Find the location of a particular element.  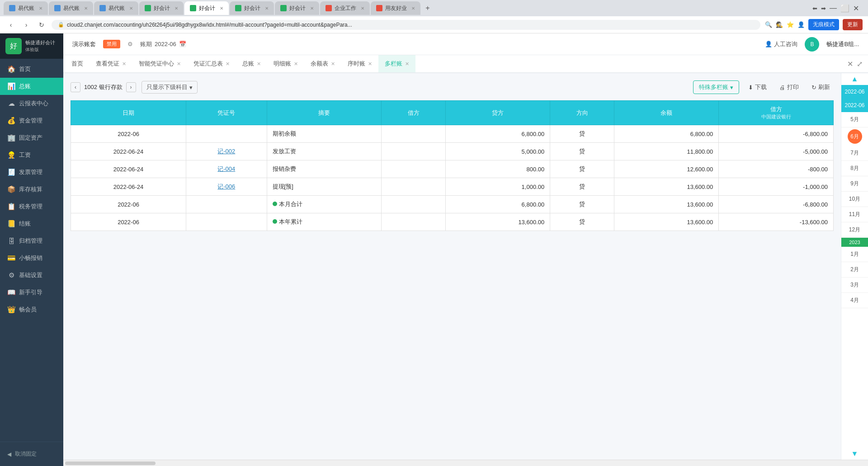

table-cell: 记-006 is located at coordinates (226, 187).